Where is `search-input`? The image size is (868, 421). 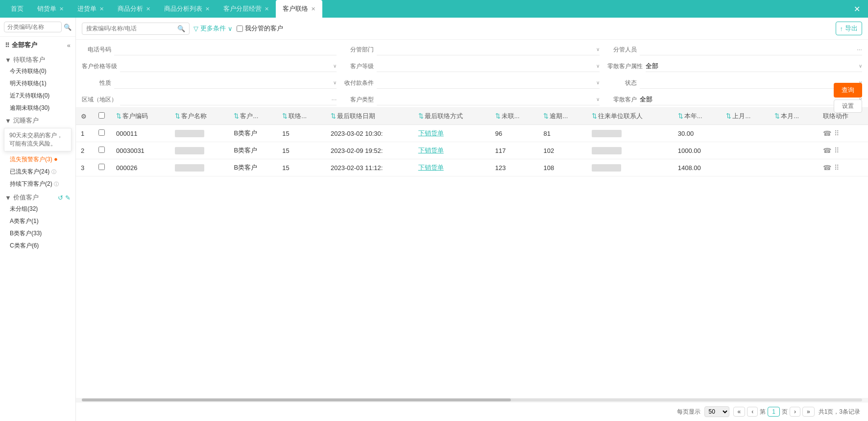
search-input is located at coordinates (131, 28).